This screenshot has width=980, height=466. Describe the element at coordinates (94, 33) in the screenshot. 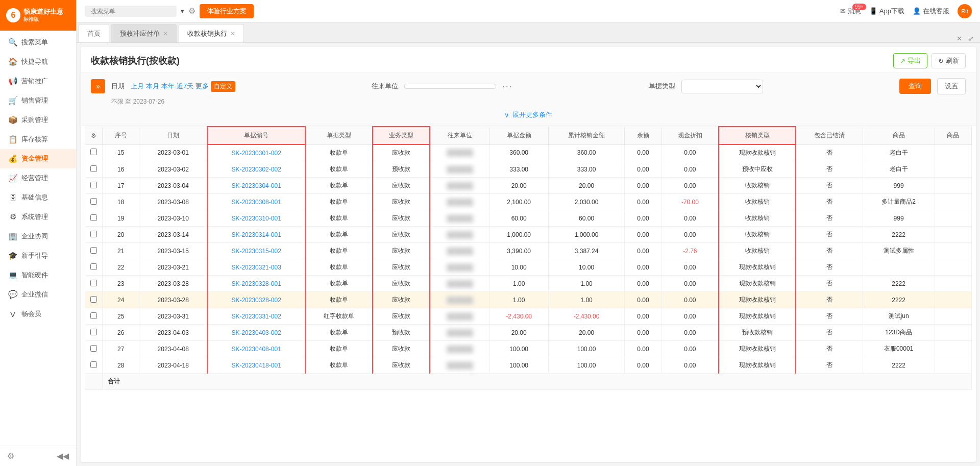

I see `tab-home: 首页` at that location.